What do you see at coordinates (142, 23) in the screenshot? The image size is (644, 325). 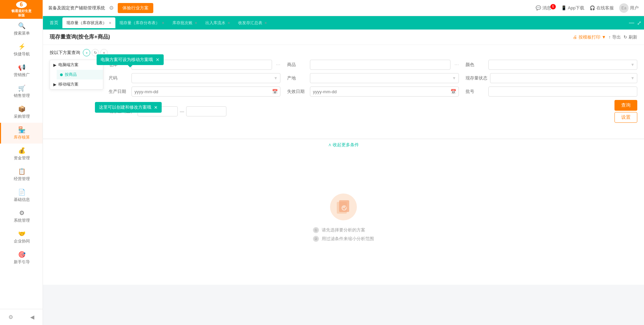 I see `tab-inventory-dist: 现存量（库存分布表） ✕` at bounding box center [142, 23].